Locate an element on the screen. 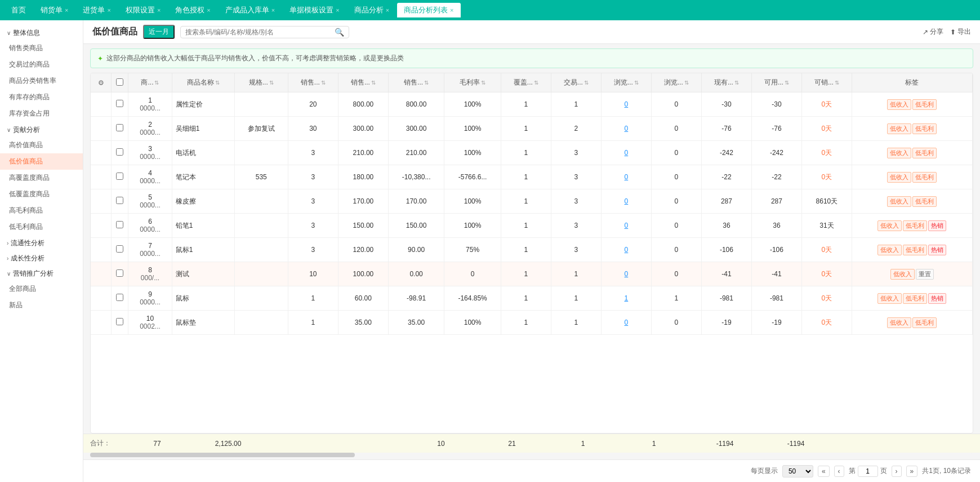 This screenshot has width=980, height=482. search-icon: 🔍 is located at coordinates (339, 32).